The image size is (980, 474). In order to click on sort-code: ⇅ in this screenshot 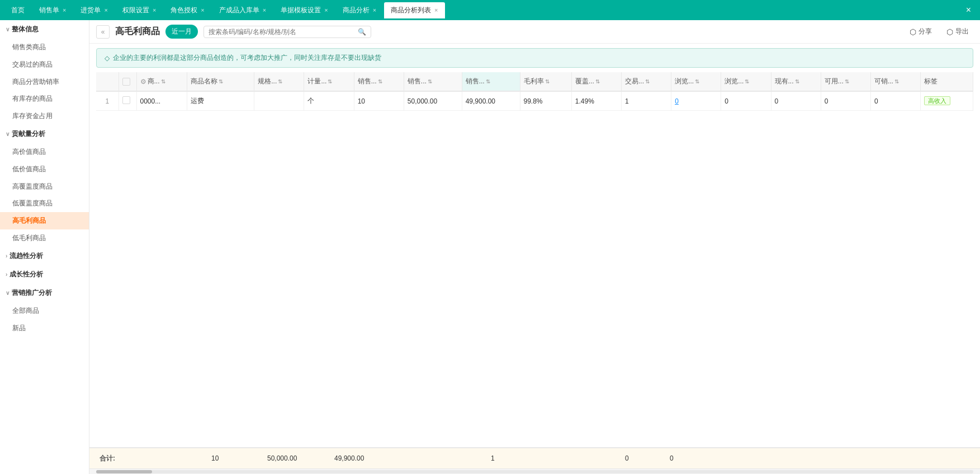, I will do `click(163, 82)`.